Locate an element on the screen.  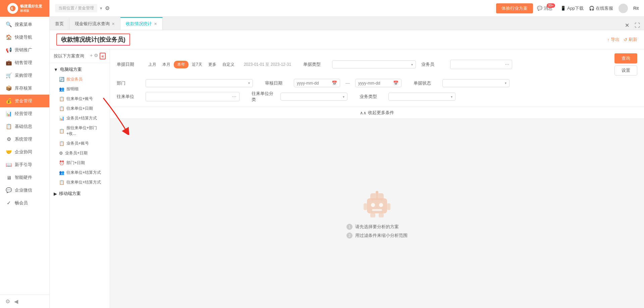
empty-tip-2: 2 用过滤条件来缩小分析范围 is located at coordinates (377, 236).